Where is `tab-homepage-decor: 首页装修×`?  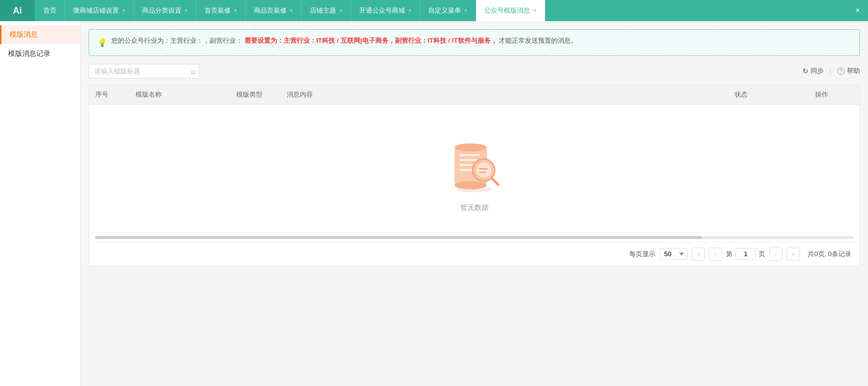 tab-homepage-decor: 首页装修× is located at coordinates (221, 11).